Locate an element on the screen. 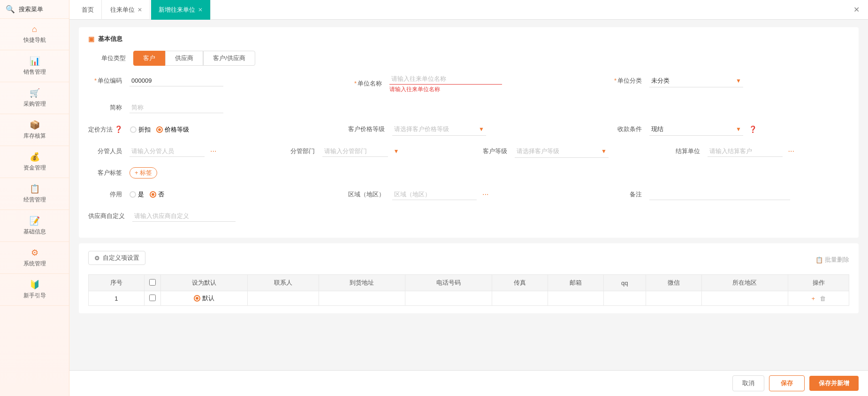  tab-home: 首页 is located at coordinates (88, 10).